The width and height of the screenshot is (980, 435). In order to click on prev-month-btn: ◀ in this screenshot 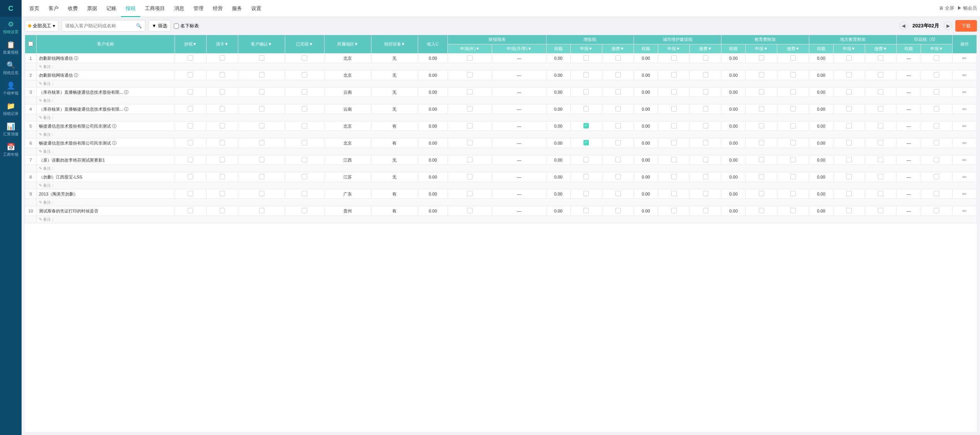, I will do `click(904, 26)`.